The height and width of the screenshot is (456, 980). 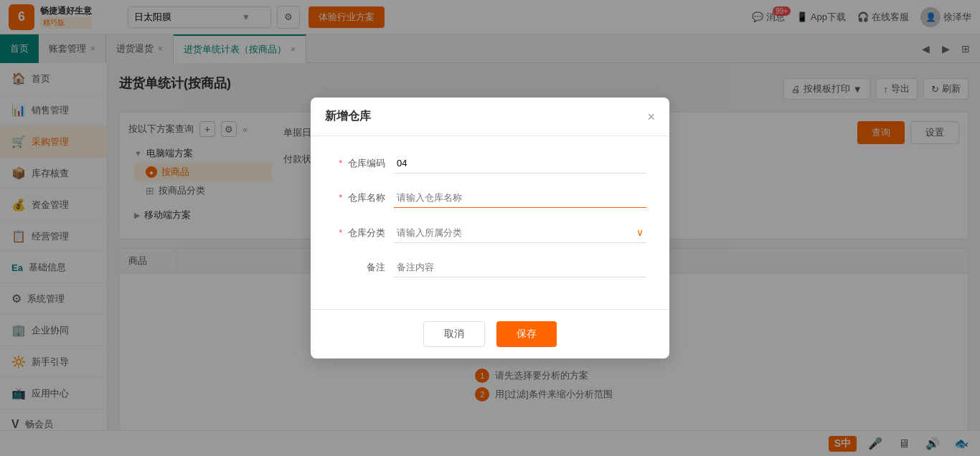 I want to click on warehouse-name-input, so click(x=520, y=198).